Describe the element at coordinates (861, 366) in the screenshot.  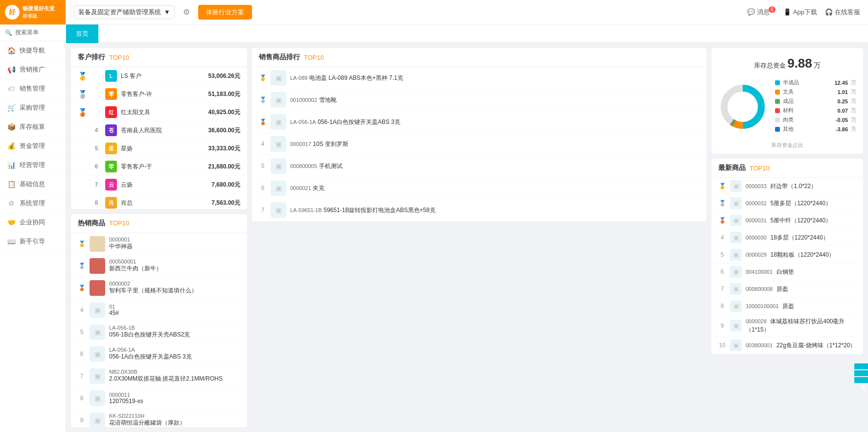
I see `float-service-button: 客服热线` at that location.